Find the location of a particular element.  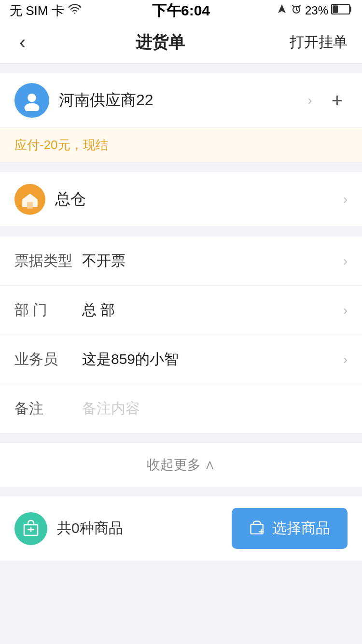

add-supplier-button: + is located at coordinates (337, 100).